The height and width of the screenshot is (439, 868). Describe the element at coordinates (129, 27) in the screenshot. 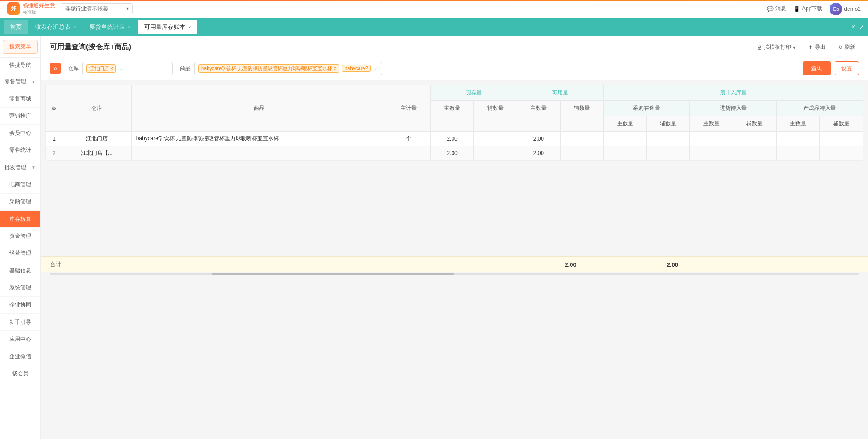

I see `tab-order-stats-close: ×` at that location.